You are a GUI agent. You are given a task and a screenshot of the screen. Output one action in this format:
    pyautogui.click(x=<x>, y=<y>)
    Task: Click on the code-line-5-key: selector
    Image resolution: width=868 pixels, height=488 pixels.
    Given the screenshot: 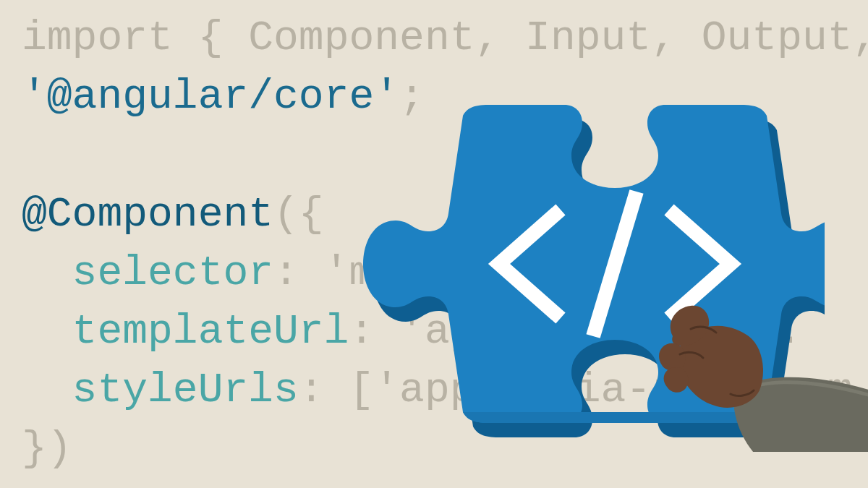 What is the action you would take?
    pyautogui.click(x=148, y=273)
    